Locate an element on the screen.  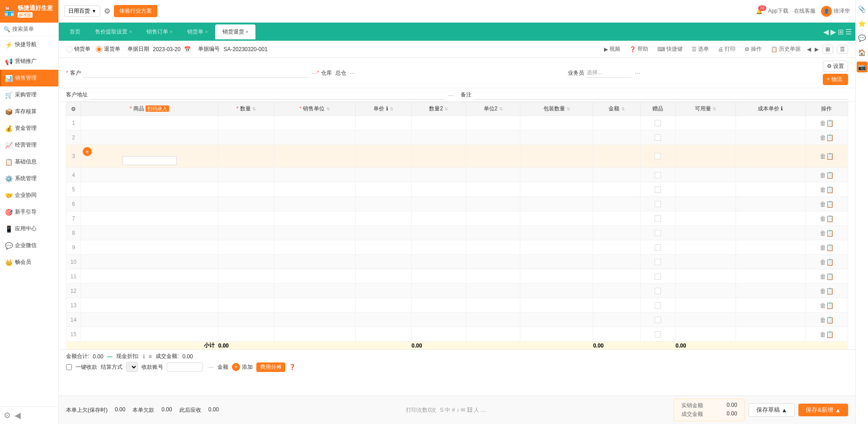
sidebar-item-basic: 📋 基础信息 is located at coordinates (29, 162).